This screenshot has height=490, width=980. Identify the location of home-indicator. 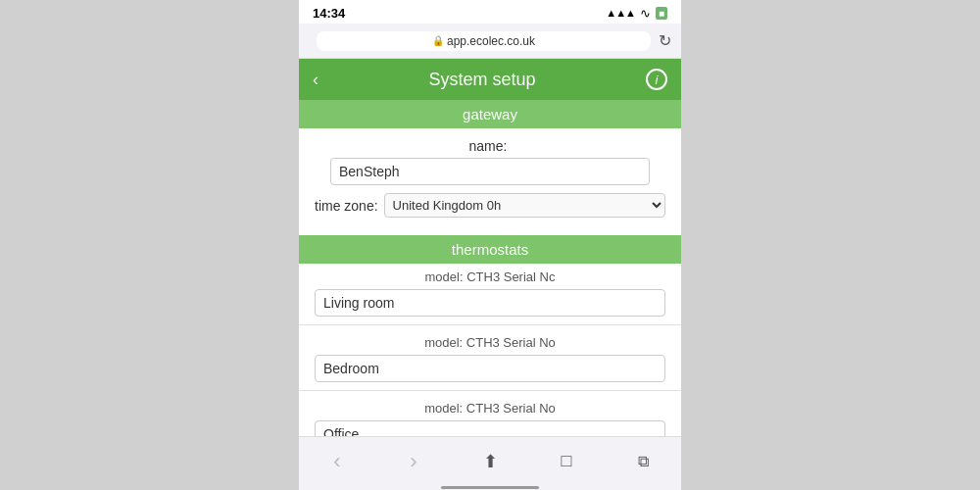
(490, 488).